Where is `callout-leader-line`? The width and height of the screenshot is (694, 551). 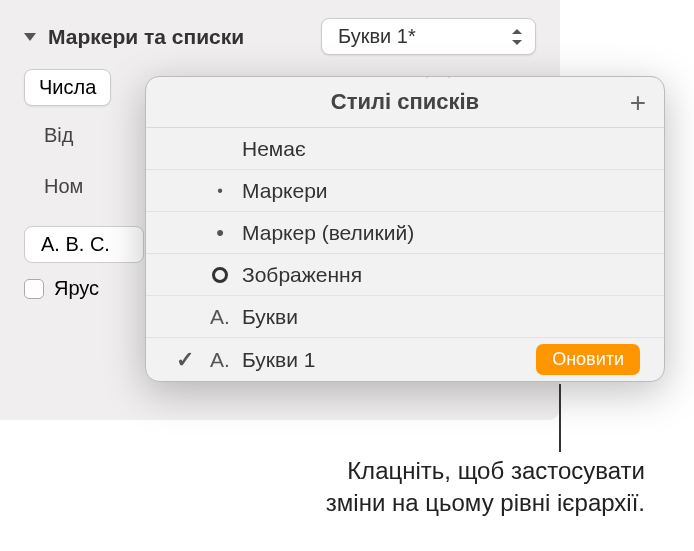 callout-leader-line is located at coordinates (560, 418).